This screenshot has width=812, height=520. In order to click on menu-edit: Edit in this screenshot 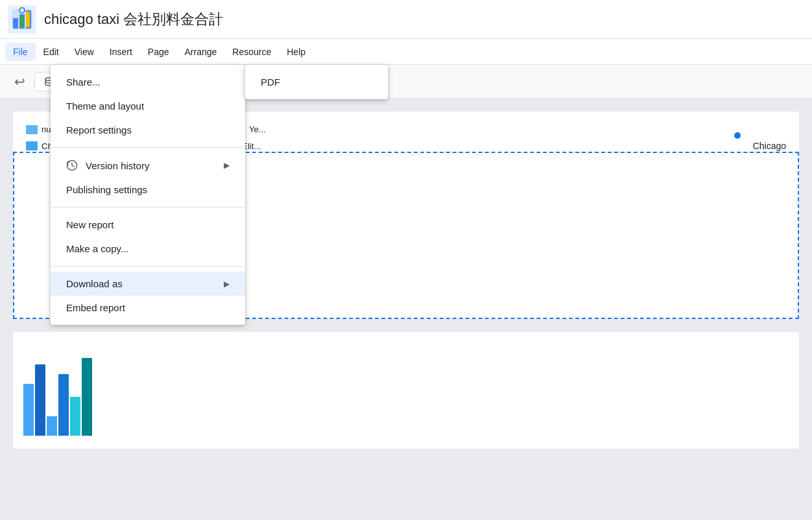, I will do `click(51, 52)`.